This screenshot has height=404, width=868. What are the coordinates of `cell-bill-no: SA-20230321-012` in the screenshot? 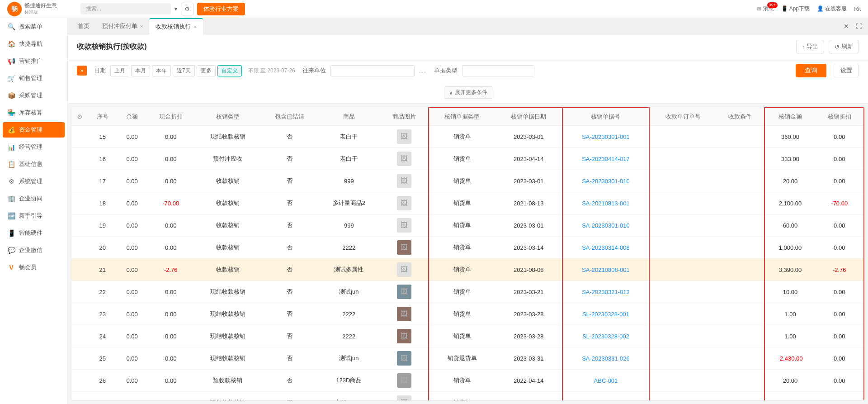 It's located at (606, 292).